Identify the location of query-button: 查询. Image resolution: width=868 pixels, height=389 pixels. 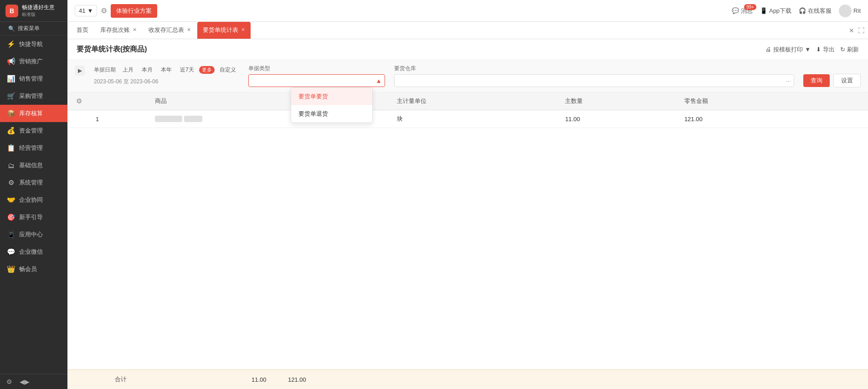
(817, 81).